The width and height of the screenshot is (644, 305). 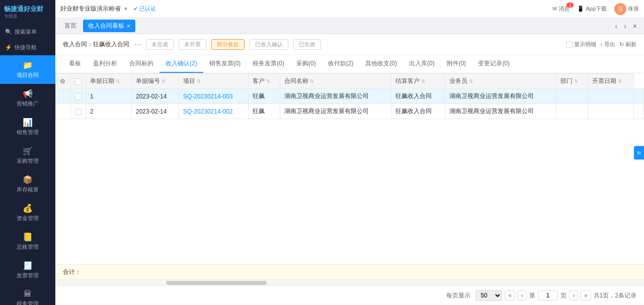 What do you see at coordinates (423, 81) in the screenshot?
I see `sort-settle-customer-icon: ⇅` at bounding box center [423, 81].